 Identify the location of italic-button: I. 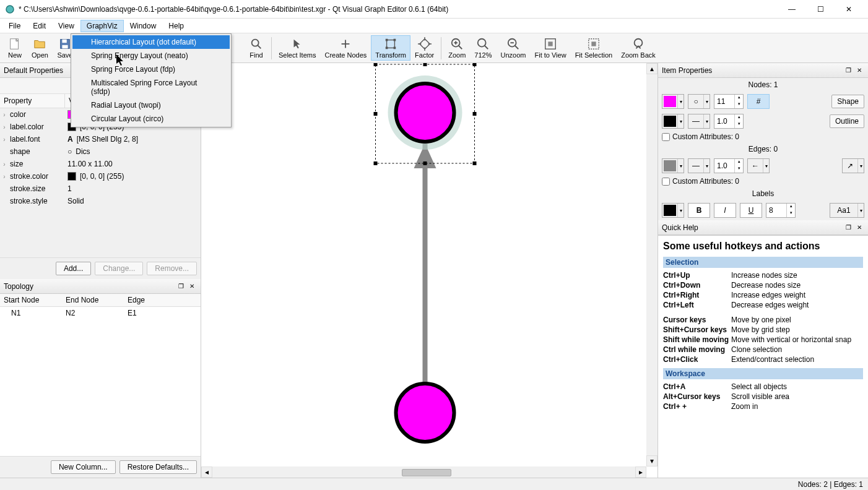
(725, 210).